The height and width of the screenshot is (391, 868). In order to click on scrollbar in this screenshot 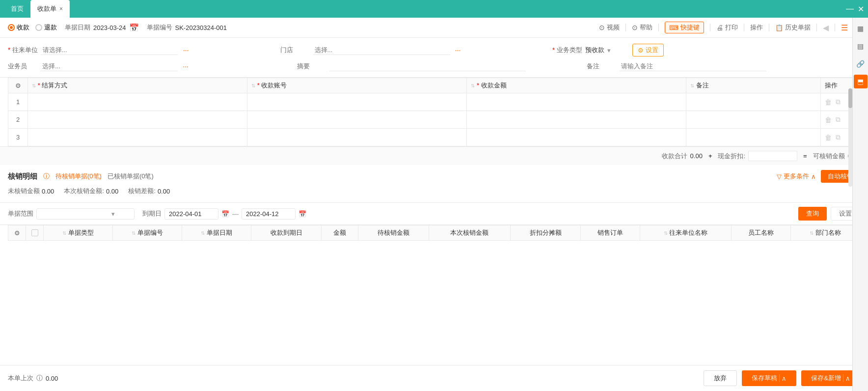, I will do `click(850, 138)`.